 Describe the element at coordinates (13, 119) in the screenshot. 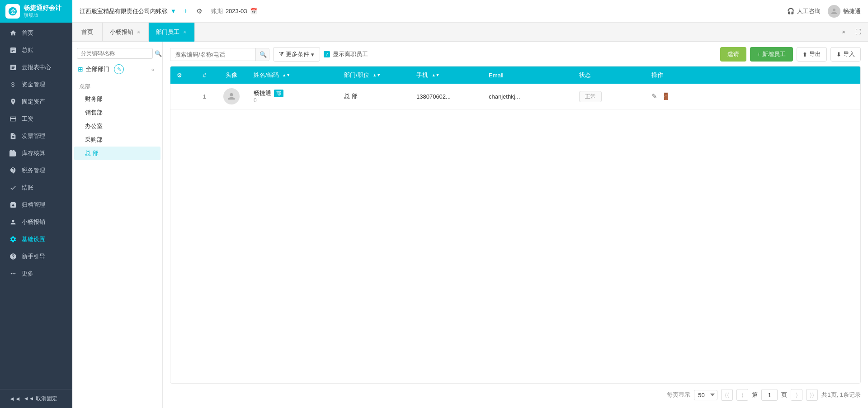

I see `payroll-icon` at that location.